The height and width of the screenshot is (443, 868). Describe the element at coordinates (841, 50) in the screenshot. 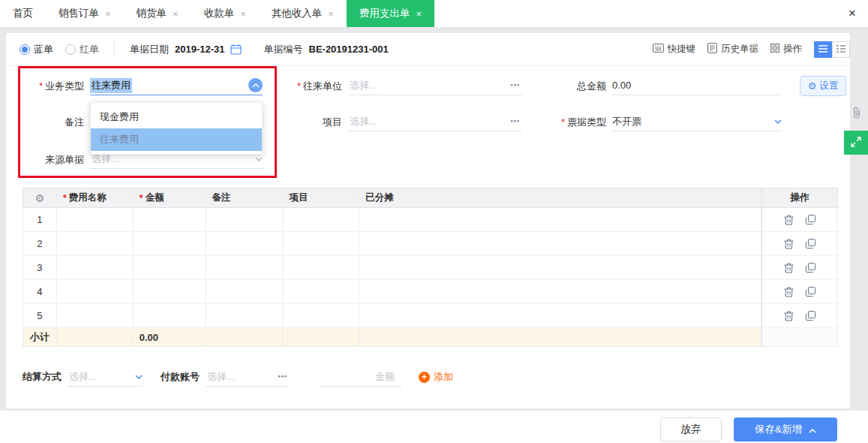

I see `detail-view-toggle` at that location.